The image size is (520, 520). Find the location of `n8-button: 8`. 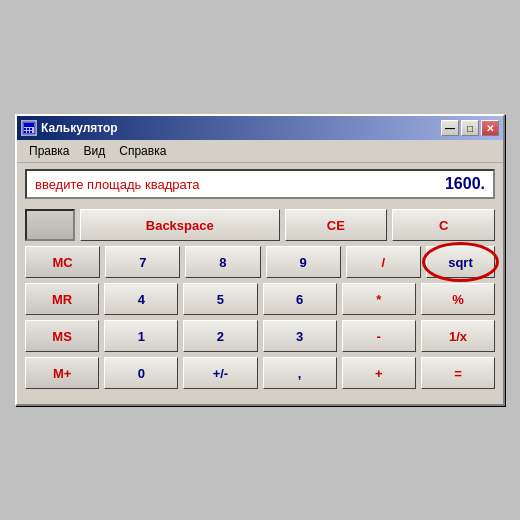

n8-button: 8 is located at coordinates (222, 262).